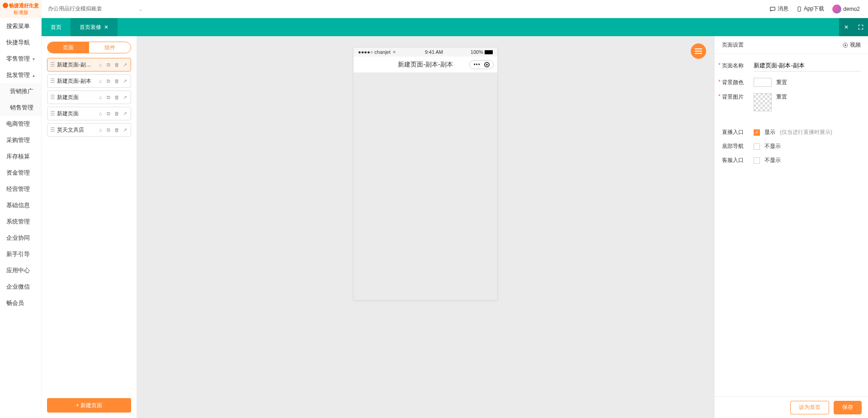 This screenshot has height=418, width=868. What do you see at coordinates (141, 9) in the screenshot?
I see `chevron-down-icon: ⌄` at bounding box center [141, 9].